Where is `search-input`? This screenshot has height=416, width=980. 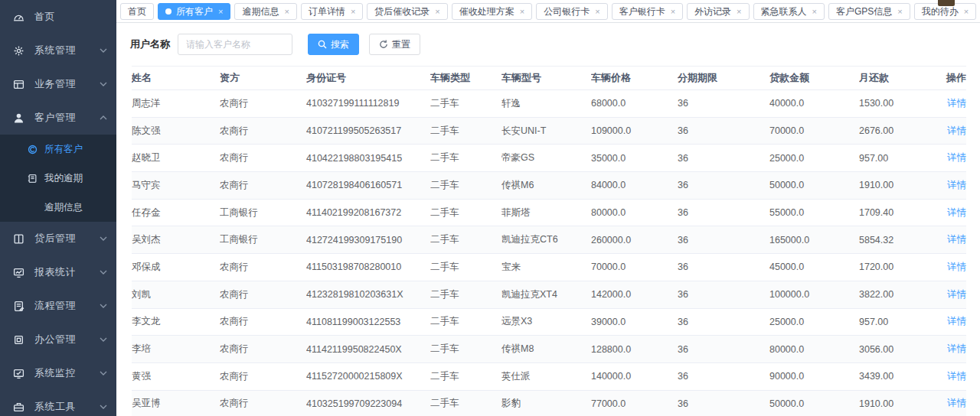 search-input is located at coordinates (235, 44).